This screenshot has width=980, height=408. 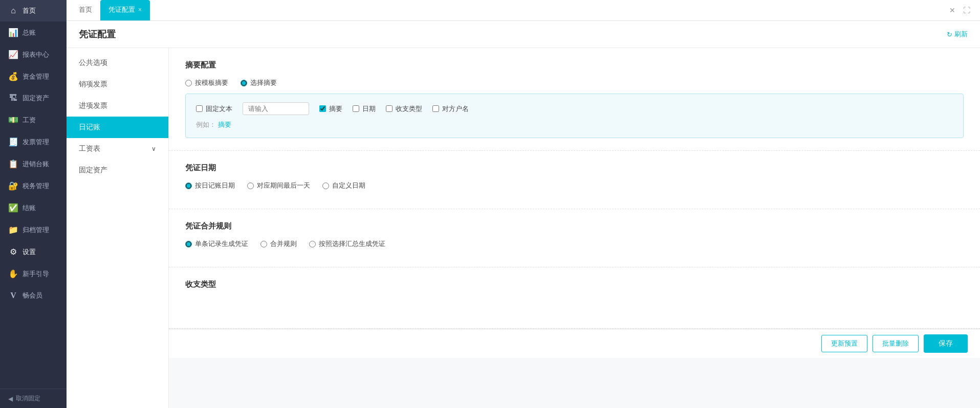 What do you see at coordinates (33, 204) in the screenshot?
I see `sidebar: ⌂ 首页 📊 总账 📈 报表中心 💰 资金管理 🏗 固定资产 💵 工资 🧾 发票…` at bounding box center [33, 204].